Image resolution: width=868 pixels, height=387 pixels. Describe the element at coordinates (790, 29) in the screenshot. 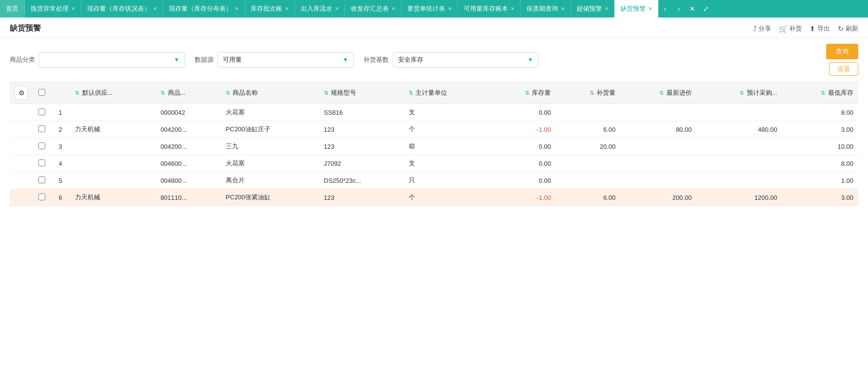

I see `replenish-btn: 🛒 补货` at that location.